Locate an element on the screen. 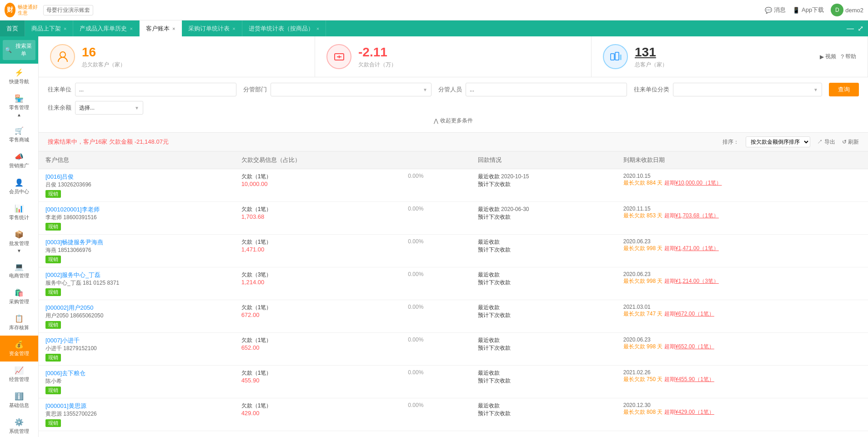 The height and width of the screenshot is (437, 868). message-btn: 💬 消息 is located at coordinates (775, 10).